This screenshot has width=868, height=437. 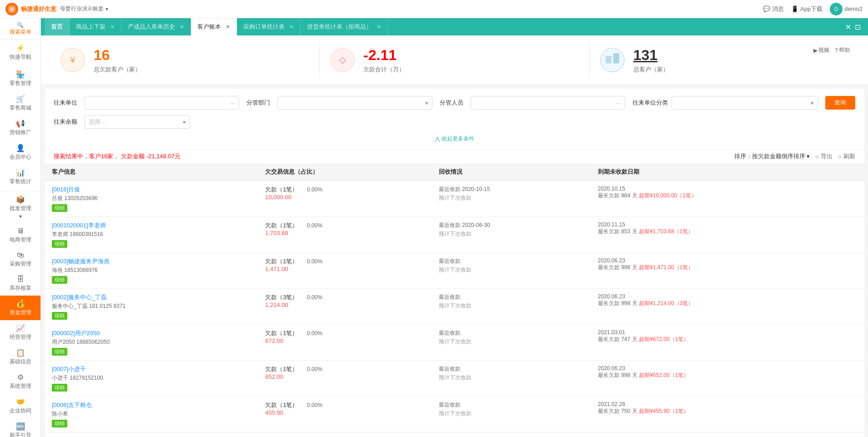 I want to click on sidebar-item-purchase: 🛍 采购管理, so click(x=20, y=259).